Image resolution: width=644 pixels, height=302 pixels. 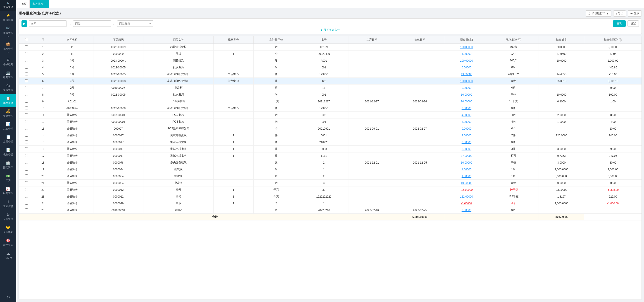 What do you see at coordinates (135, 24) in the screenshot?
I see `category-filter: 商品分类 ▼` at bounding box center [135, 24].